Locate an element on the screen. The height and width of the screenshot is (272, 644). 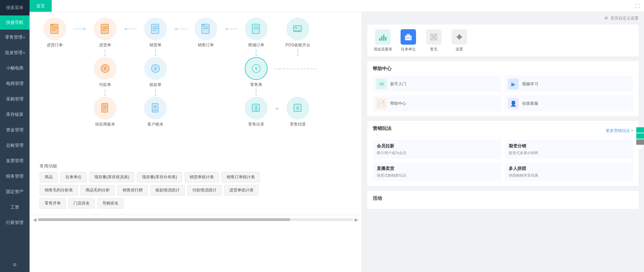
marketing-item-title: 直播卖货 is located at coordinates (437, 169).